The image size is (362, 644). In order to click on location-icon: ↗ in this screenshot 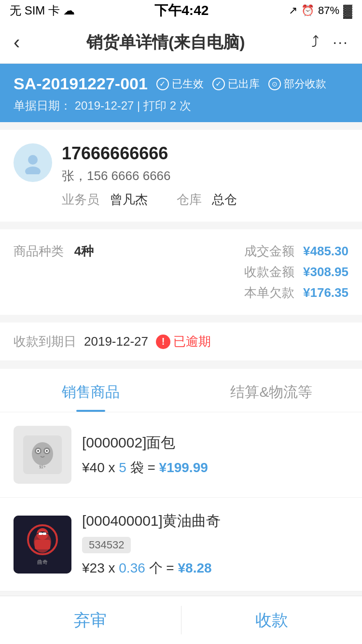, I will do `click(293, 11)`.